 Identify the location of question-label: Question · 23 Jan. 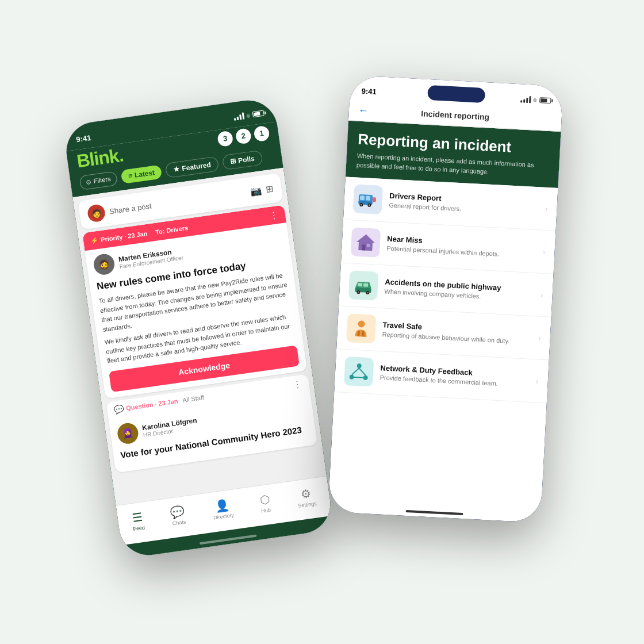
(152, 405).